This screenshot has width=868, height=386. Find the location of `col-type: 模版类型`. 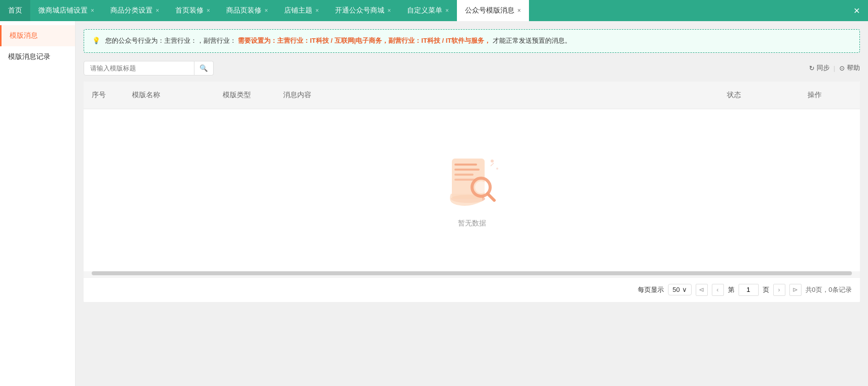

col-type: 模版类型 is located at coordinates (245, 95).